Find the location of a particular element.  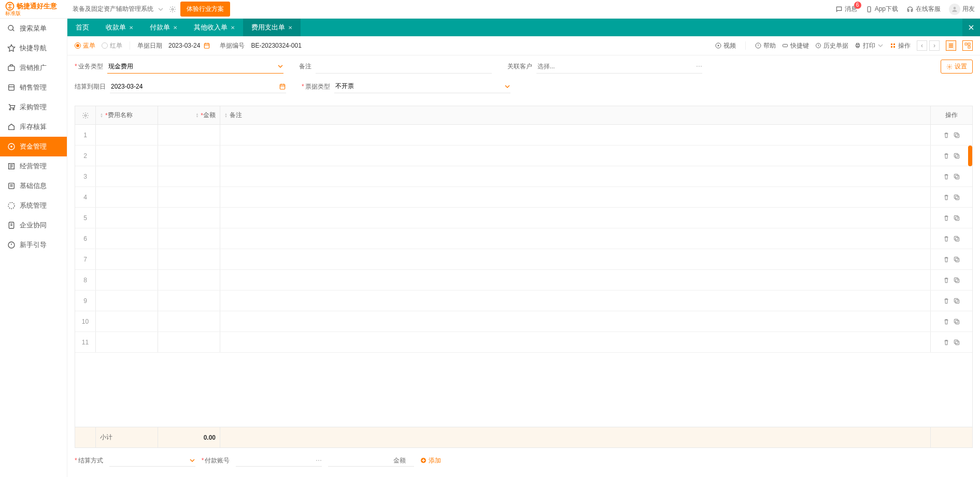

due-date-input is located at coordinates (198, 86).